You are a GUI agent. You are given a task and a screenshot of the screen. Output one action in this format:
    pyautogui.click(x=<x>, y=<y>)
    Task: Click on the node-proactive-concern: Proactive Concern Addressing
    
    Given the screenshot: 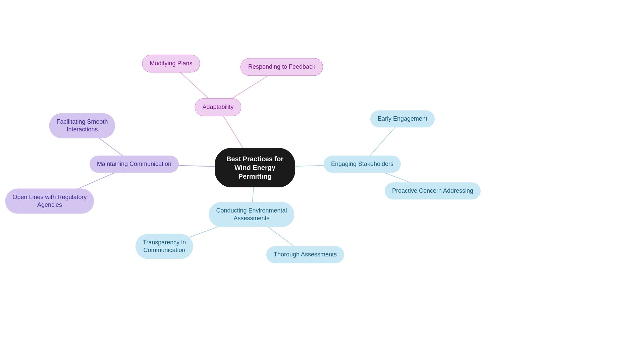 What is the action you would take?
    pyautogui.click(x=433, y=191)
    